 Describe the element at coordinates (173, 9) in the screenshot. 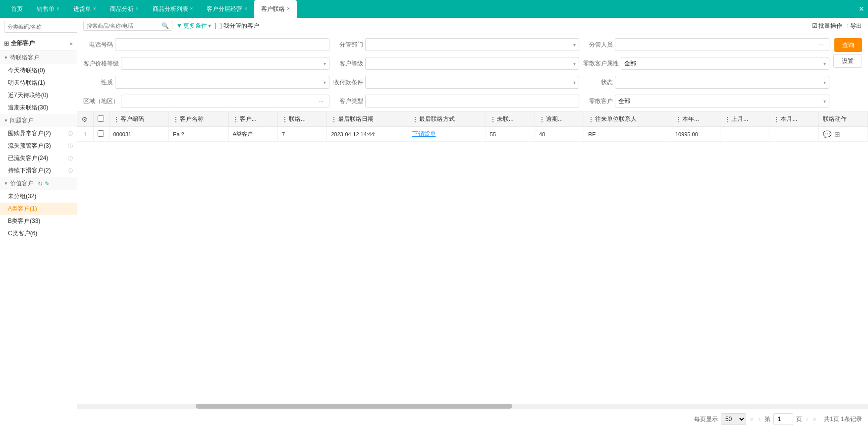

I see `nav-tab-analysis-list: 商品分析列表 ×` at that location.